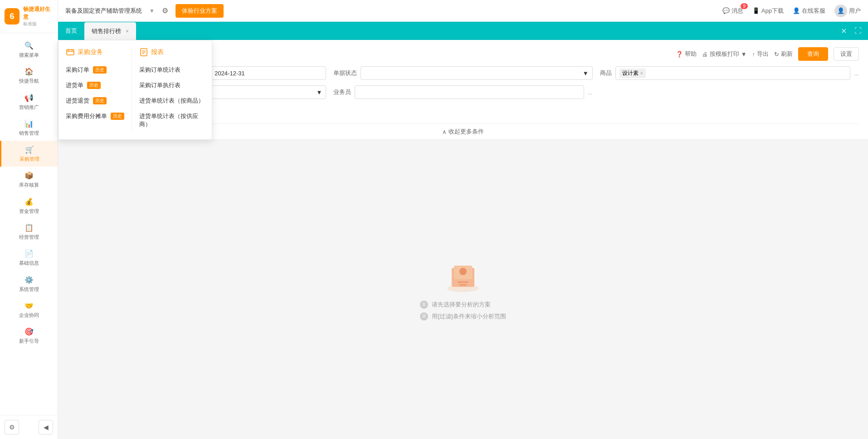  I want to click on logo-icon: 6, so click(12, 16).